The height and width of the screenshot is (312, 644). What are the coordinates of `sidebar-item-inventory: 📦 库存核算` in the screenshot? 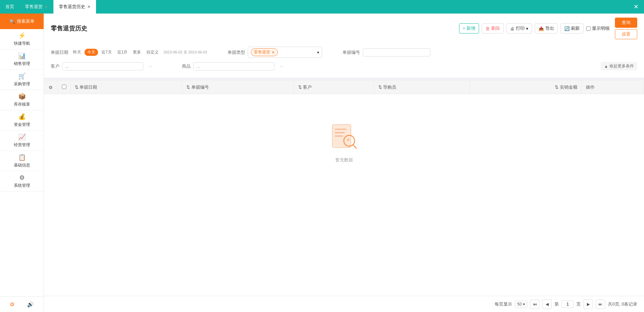 It's located at (22, 100).